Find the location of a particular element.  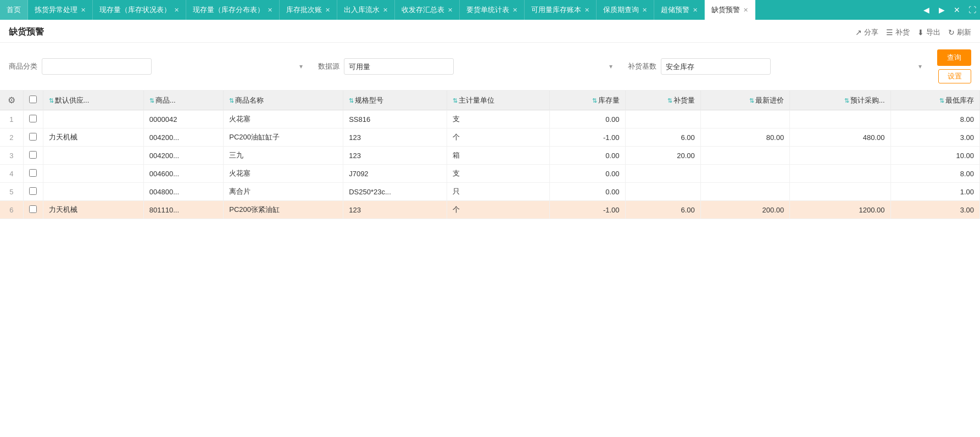

row-product-code: 004600... is located at coordinates (183, 173).